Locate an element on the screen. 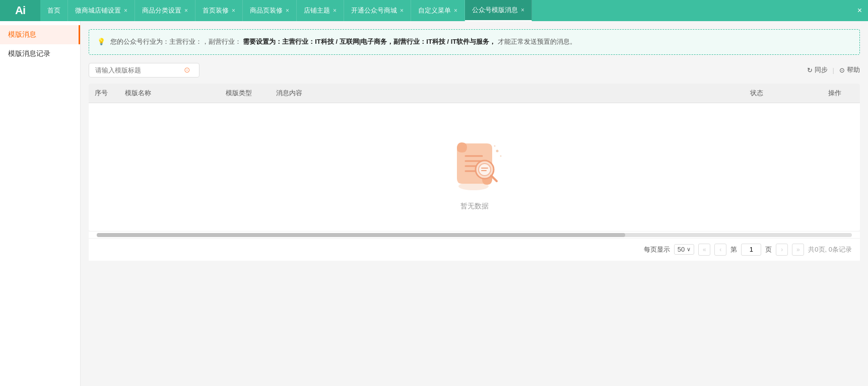  col-header-name: 模版名称 is located at coordinates (169, 94).